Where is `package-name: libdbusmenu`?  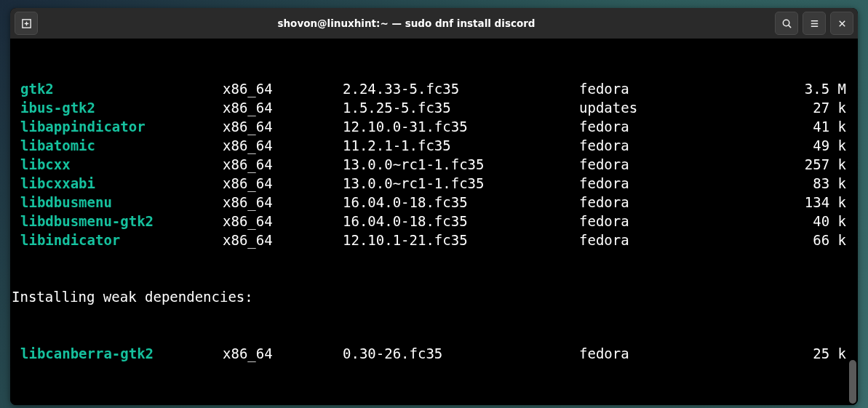 package-name: libdbusmenu is located at coordinates (117, 202).